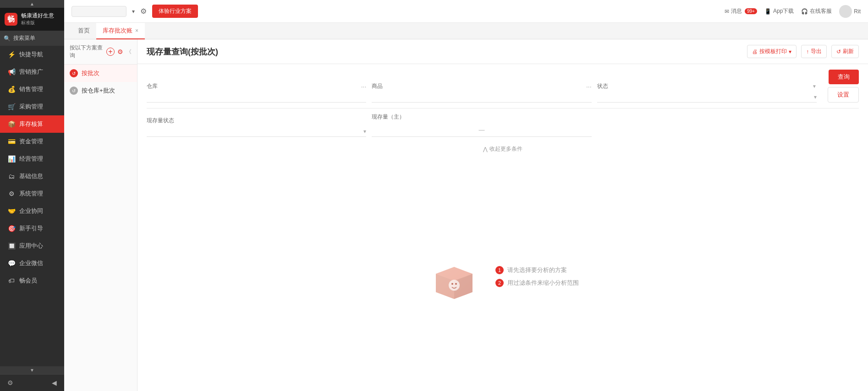 This screenshot has width=868, height=391. What do you see at coordinates (814, 86) in the screenshot?
I see `status-dropdown-arrow: ▼` at bounding box center [814, 86].